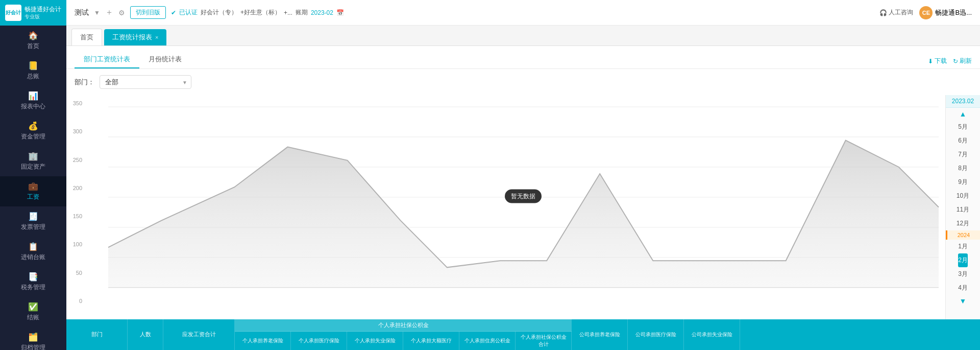  What do you see at coordinates (33, 156) in the screenshot?
I see `assets-icon: 🏢` at bounding box center [33, 156].